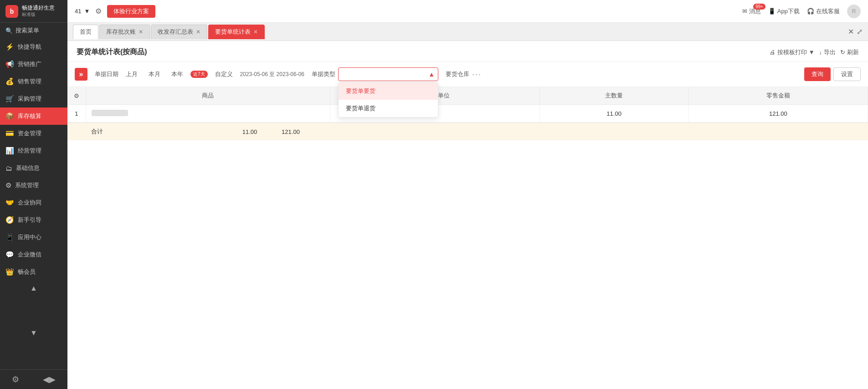 Image resolution: width=868 pixels, height=389 pixels. I want to click on tabbar-close-btn: ✕, so click(851, 32).